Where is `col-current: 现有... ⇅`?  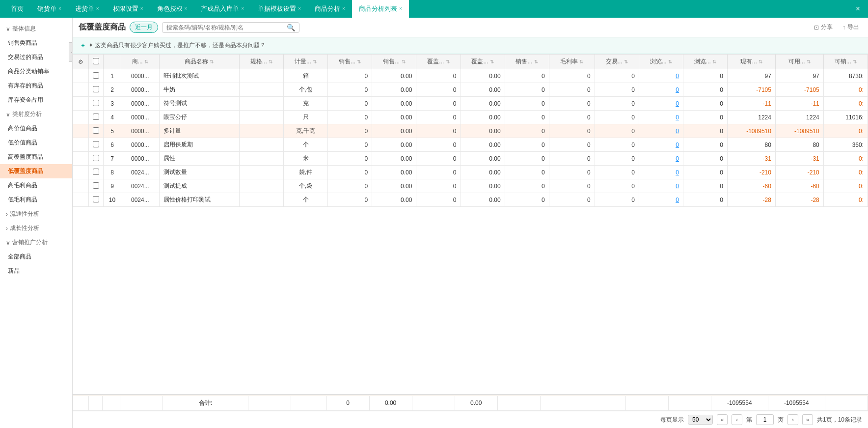
col-current: 现有... ⇅ is located at coordinates (752, 62).